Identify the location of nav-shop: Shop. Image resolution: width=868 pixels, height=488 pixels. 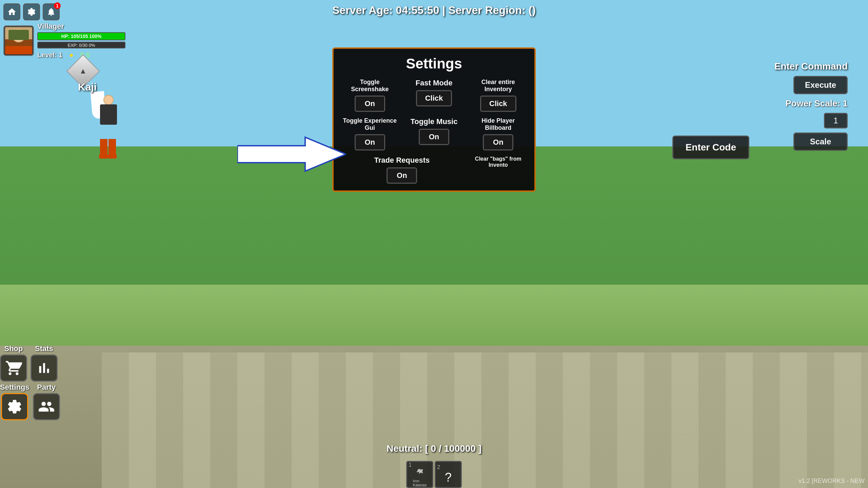
(14, 363).